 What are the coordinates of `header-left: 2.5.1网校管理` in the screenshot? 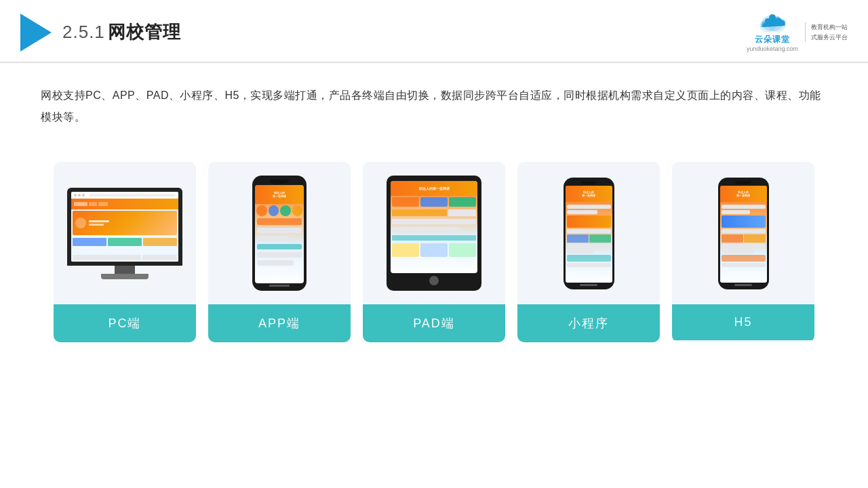 It's located at (100, 33).